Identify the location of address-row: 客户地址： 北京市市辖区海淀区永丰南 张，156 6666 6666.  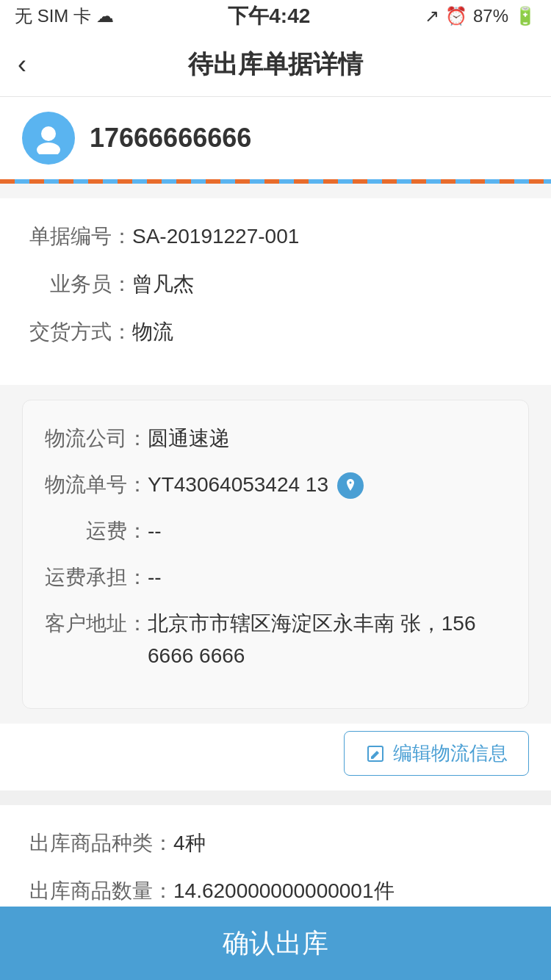
(276, 641).